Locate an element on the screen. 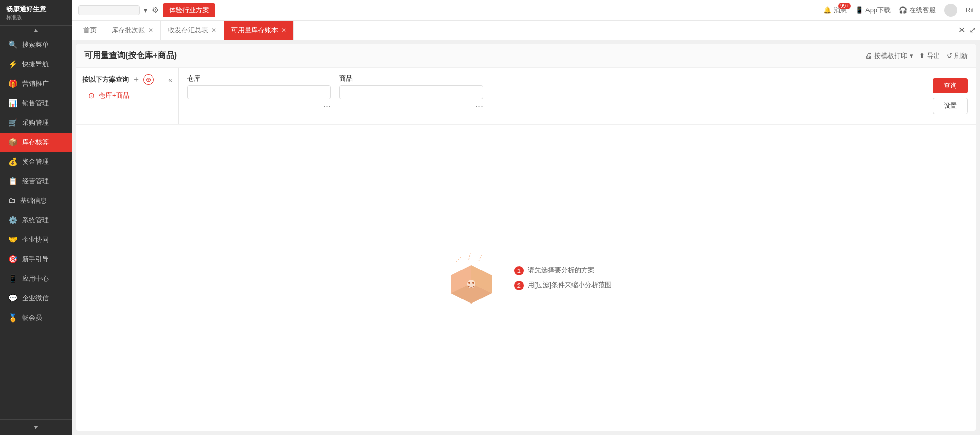 The image size is (980, 435). notification-badge: 99+ is located at coordinates (845, 6).